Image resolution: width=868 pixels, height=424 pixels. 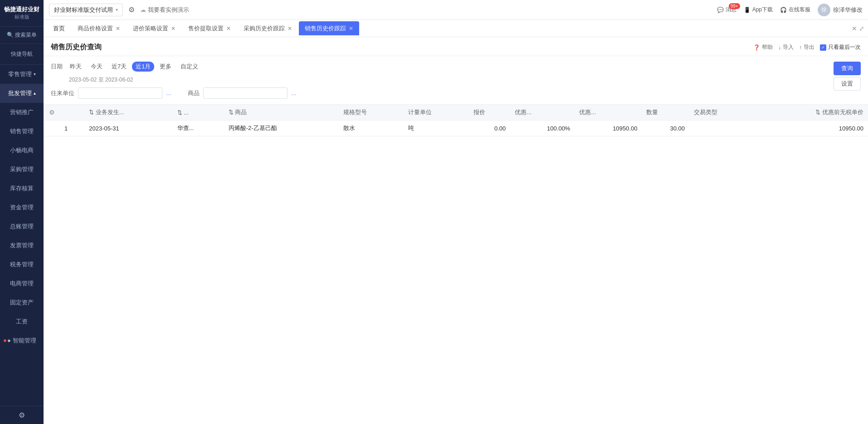 I want to click on module-selector: 好业财标准版交付试用 ▾, so click(x=86, y=10).